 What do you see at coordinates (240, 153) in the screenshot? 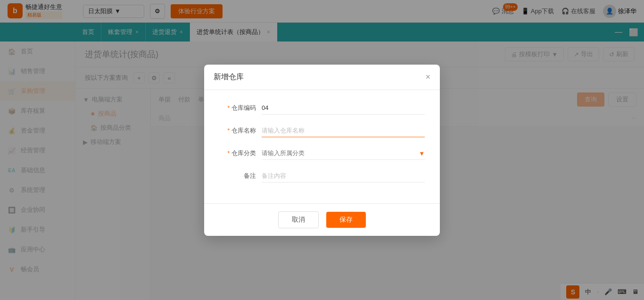
I see `warehouse-category-label: * 仓库分类` at bounding box center [240, 153].